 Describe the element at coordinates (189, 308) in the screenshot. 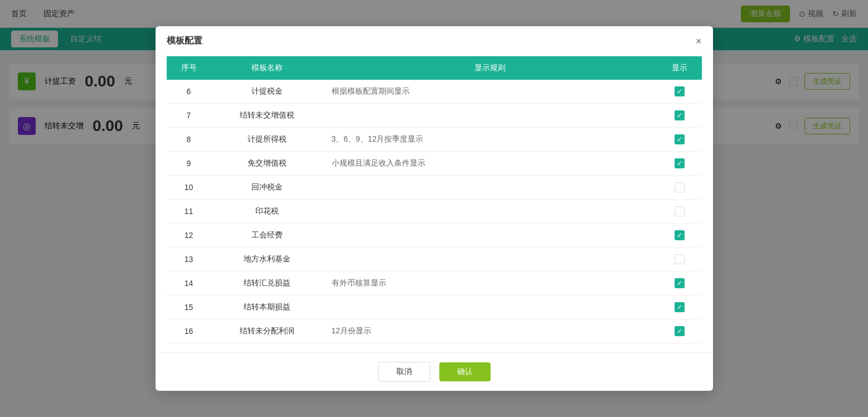

I see `cell-seq-9: 15` at that location.